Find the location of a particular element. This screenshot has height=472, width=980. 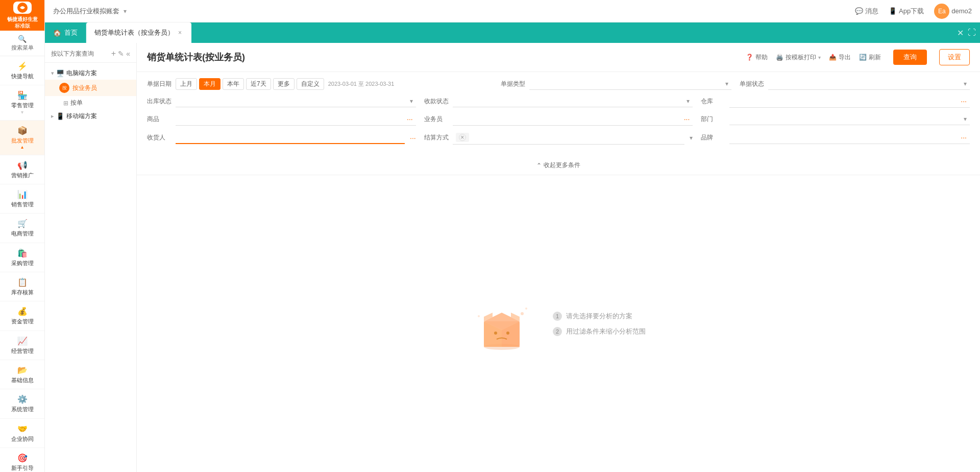

sidebar-item-basic: 📂 基础信息 is located at coordinates (22, 375).